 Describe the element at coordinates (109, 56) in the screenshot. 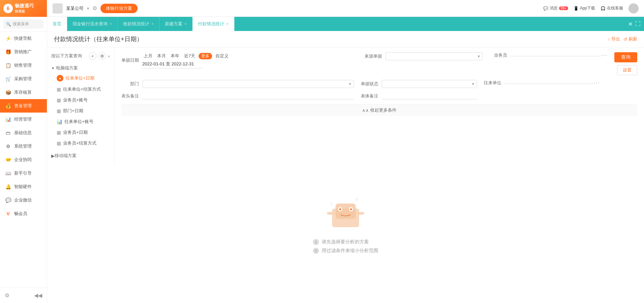

I see `scheme-collapse-button: «` at that location.